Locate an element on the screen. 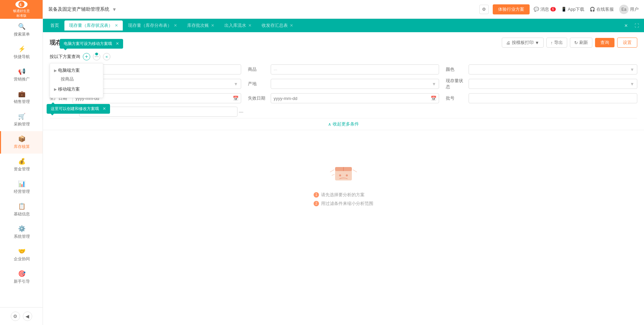 The height and width of the screenshot is (325, 644). tab-inventory-dist: 现存量（库存分布表） ✕ is located at coordinates (153, 25).